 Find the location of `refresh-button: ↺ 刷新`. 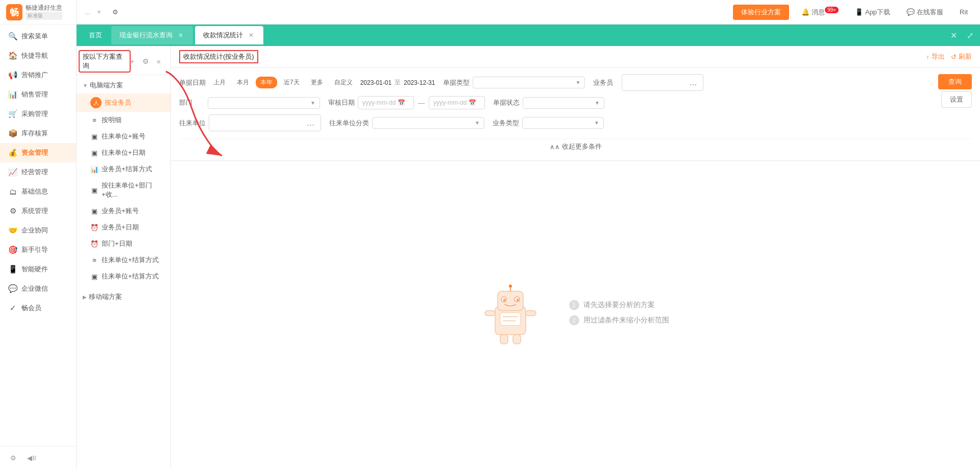

refresh-button: ↺ 刷新 is located at coordinates (962, 57).